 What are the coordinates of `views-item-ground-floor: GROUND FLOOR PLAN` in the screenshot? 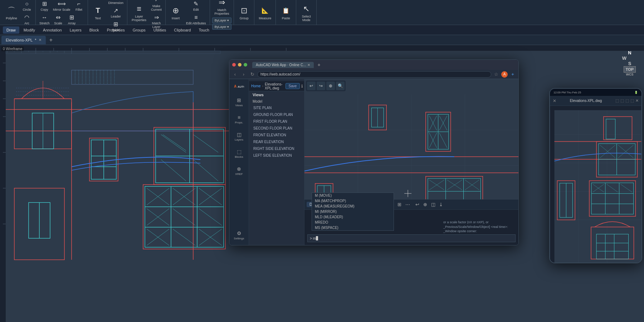 It's located at (277, 114).